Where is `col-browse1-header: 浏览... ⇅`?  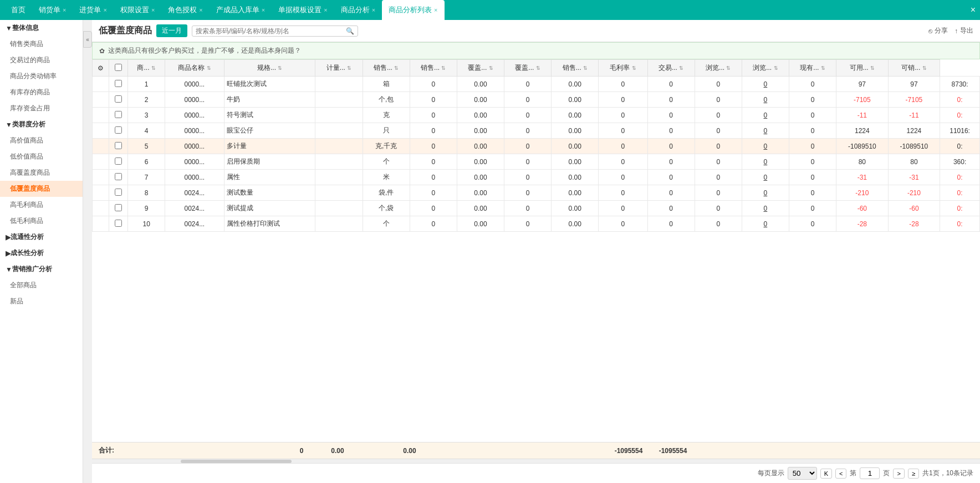 col-browse1-header: 浏览... ⇅ is located at coordinates (718, 68).